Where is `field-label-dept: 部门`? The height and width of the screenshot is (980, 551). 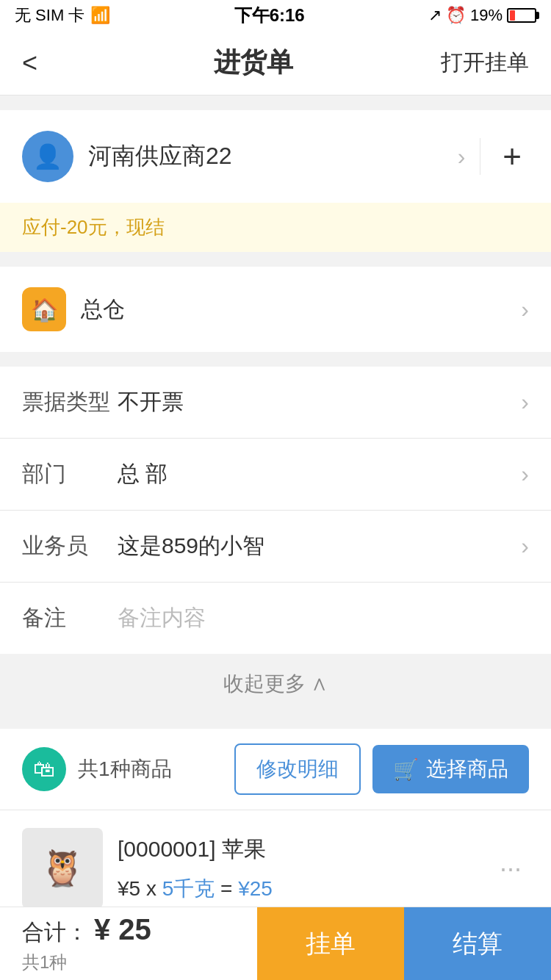 field-label-dept: 部门 is located at coordinates (70, 475).